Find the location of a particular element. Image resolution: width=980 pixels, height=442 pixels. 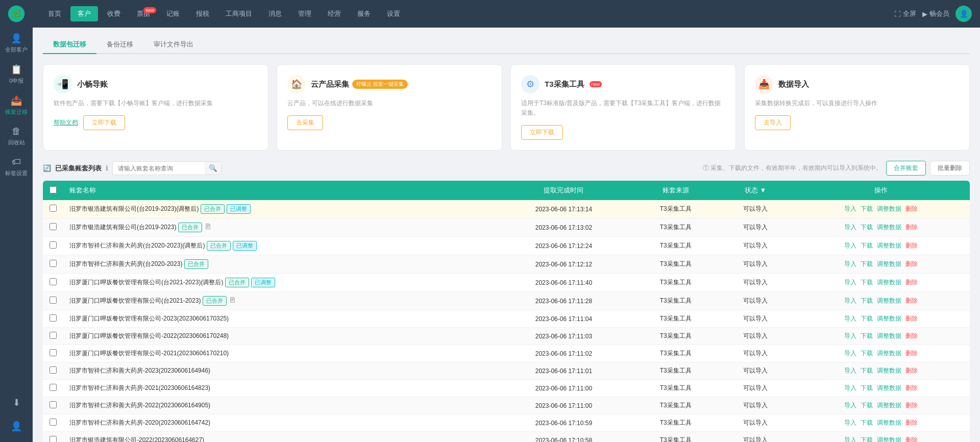

merge-btn: 合并账套 is located at coordinates (906, 168).